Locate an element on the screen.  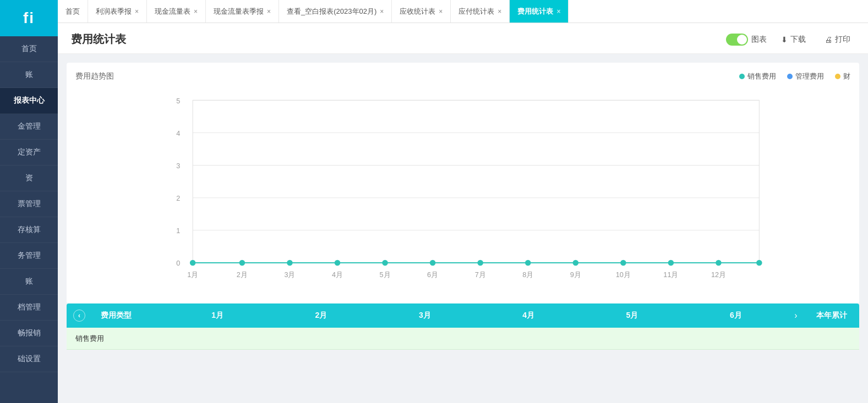
svg-text: 1月 is located at coordinates (193, 275).